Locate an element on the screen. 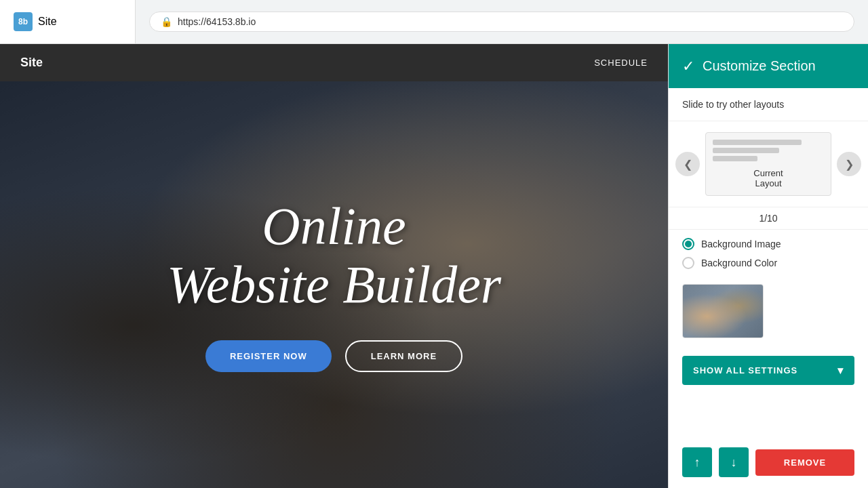 This screenshot has width=868, height=488. prev-layout-button: ❮ is located at coordinates (688, 164).